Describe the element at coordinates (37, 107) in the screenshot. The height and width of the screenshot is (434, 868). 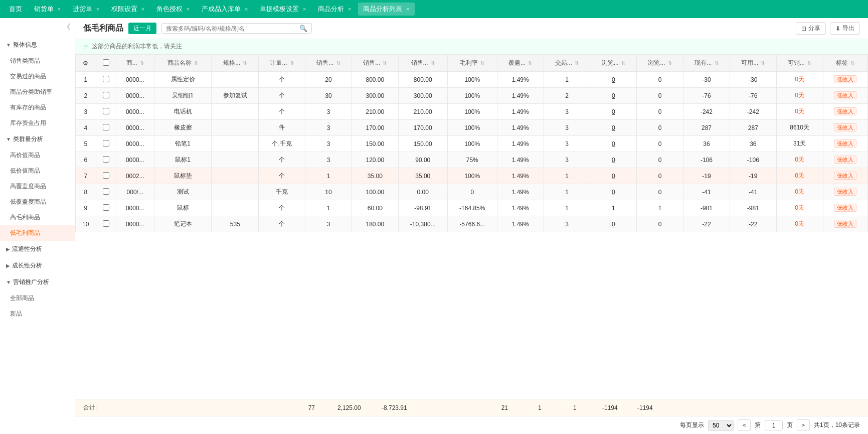
I see `sidebar-item-in-stock: 有库存的商品` at that location.